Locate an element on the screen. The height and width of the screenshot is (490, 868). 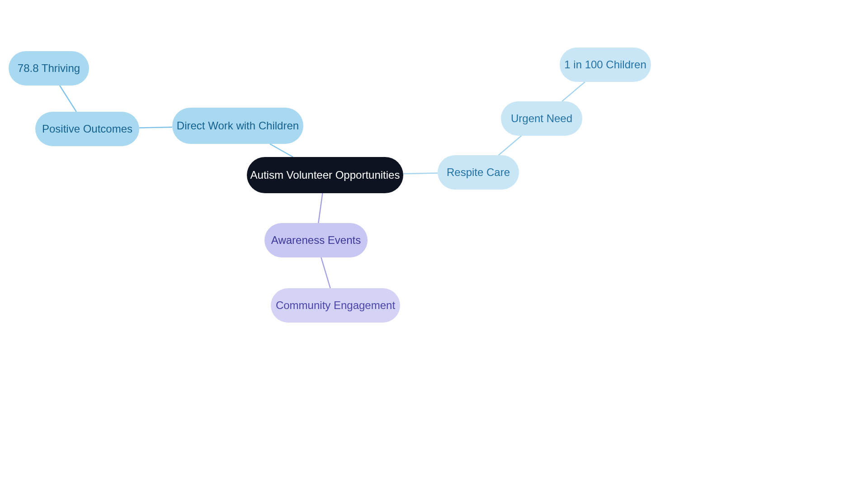
node-awareness: Awareness Events is located at coordinates (316, 240).